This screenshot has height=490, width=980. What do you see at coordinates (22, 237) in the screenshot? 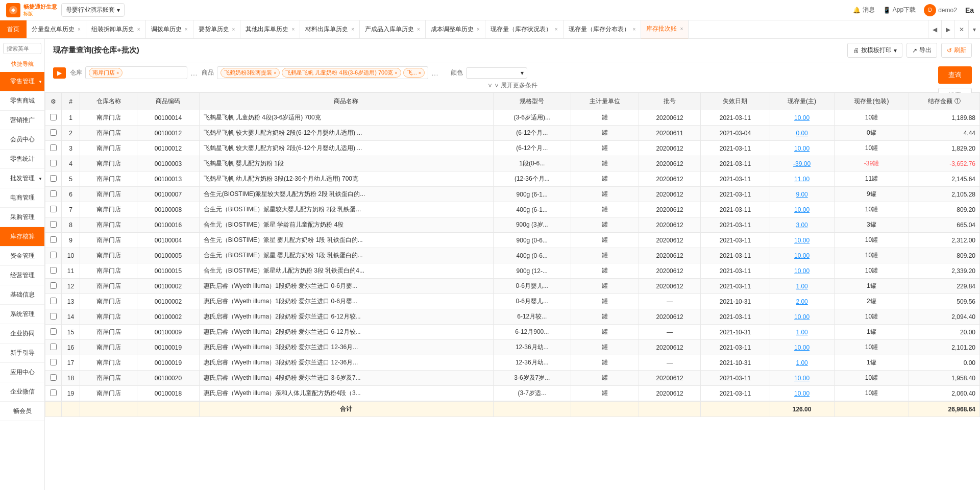
I see `sidebar-item-inventory: 库存核算` at bounding box center [22, 237].